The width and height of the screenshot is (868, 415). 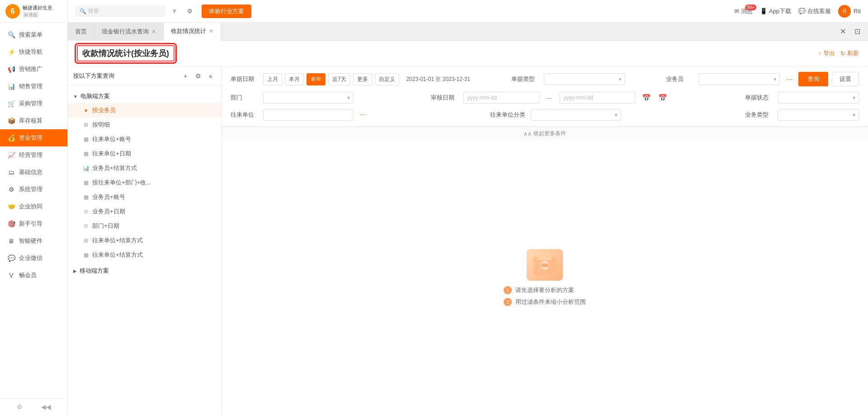 What do you see at coordinates (857, 32) in the screenshot?
I see `maximize-window-icon: ⊡` at bounding box center [857, 32].